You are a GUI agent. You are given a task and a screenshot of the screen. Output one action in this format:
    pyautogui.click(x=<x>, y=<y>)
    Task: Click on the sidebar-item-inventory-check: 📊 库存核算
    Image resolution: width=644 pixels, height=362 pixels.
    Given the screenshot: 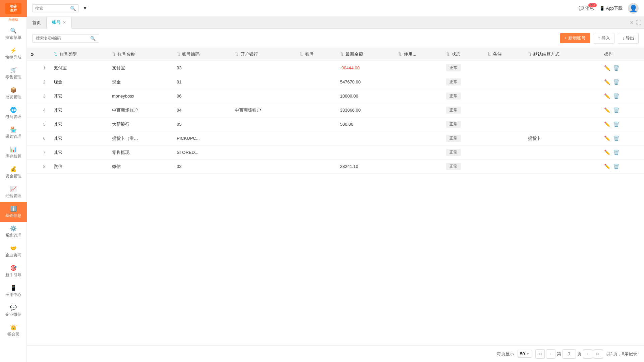 What is the action you would take?
    pyautogui.click(x=13, y=153)
    